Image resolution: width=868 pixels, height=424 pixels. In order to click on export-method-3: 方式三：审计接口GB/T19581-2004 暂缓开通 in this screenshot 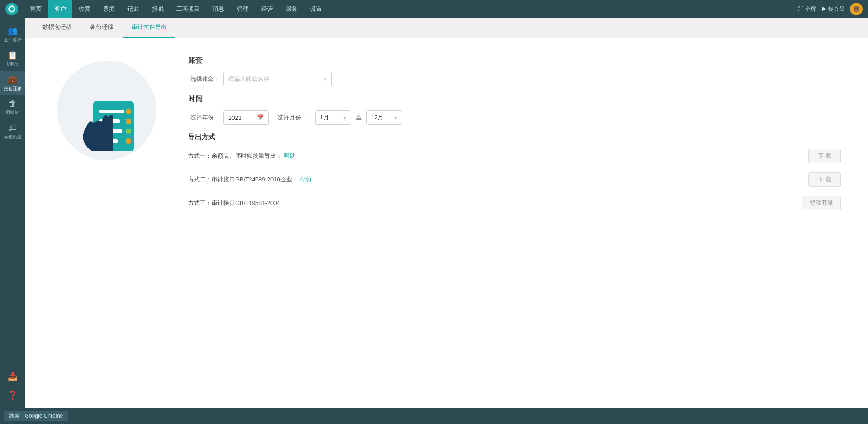, I will do `click(514, 203)`.